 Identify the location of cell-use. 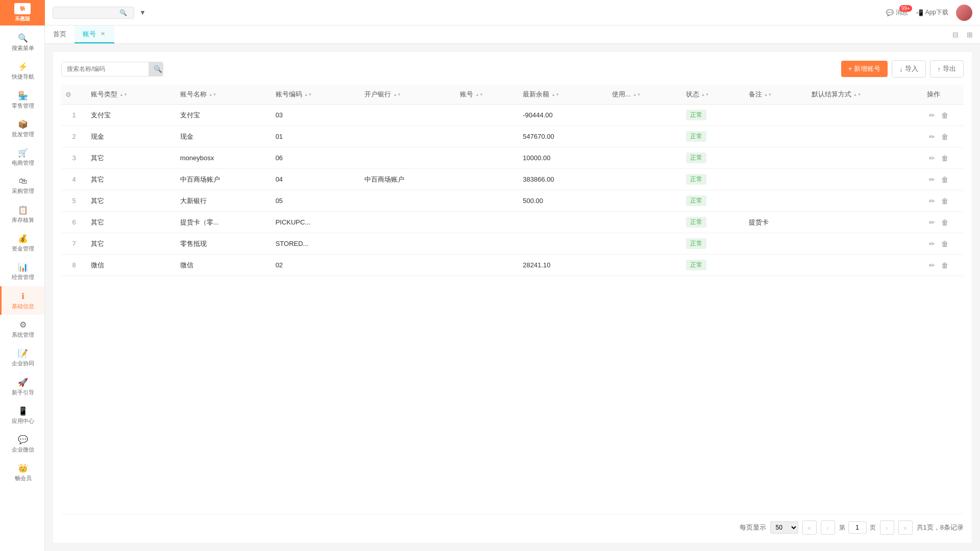
(645, 180).